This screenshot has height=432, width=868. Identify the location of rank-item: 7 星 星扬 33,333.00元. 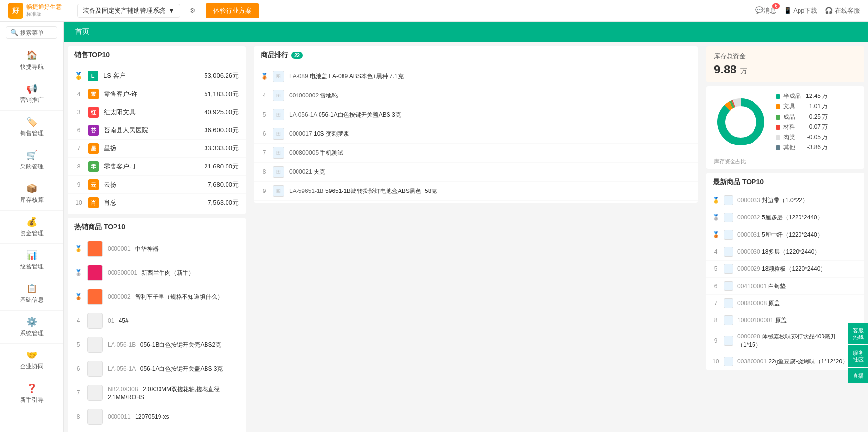
(157, 149).